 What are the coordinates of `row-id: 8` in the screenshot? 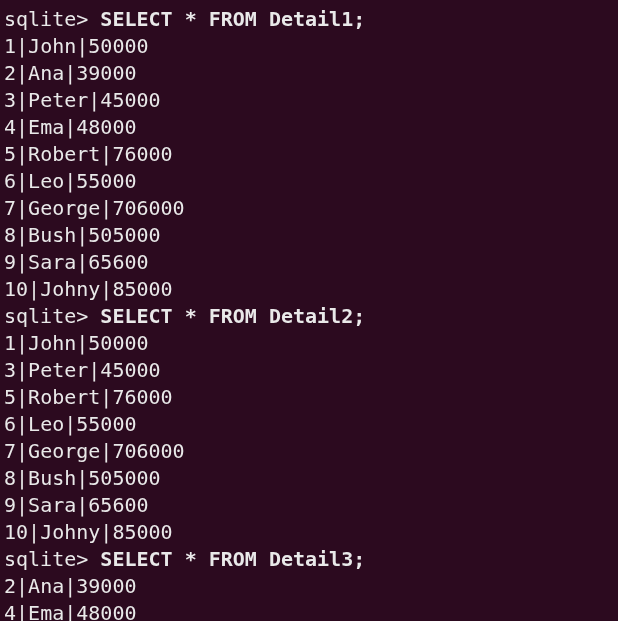 It's located at (10, 478).